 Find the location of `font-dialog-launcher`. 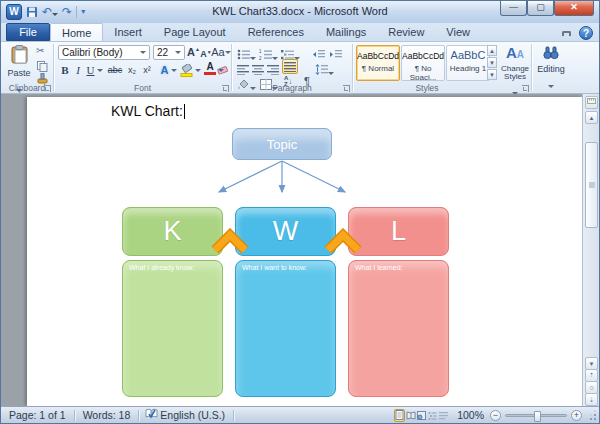

font-dialog-launcher is located at coordinates (226, 88).